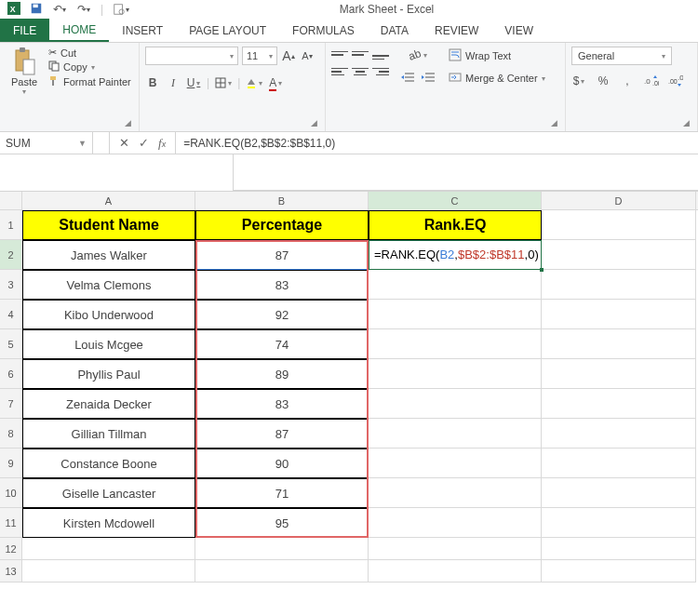  What do you see at coordinates (456, 30) in the screenshot?
I see `tab-review: REVIEW` at bounding box center [456, 30].